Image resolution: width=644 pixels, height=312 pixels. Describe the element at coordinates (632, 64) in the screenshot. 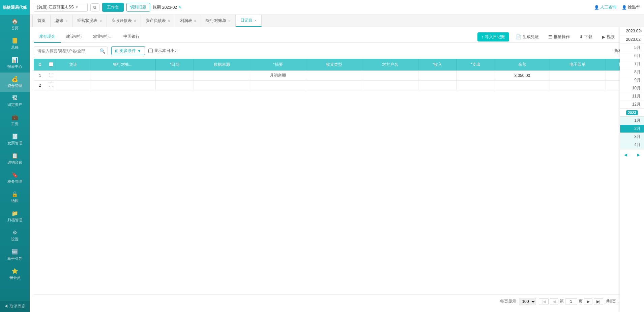

I see `date-month-7: 7月` at that location.